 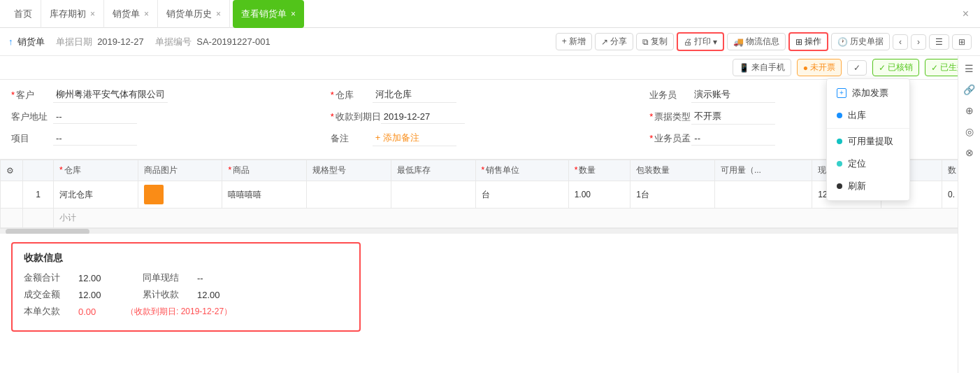 I want to click on right-panel-btn-2: 🔗, so click(x=970, y=90).